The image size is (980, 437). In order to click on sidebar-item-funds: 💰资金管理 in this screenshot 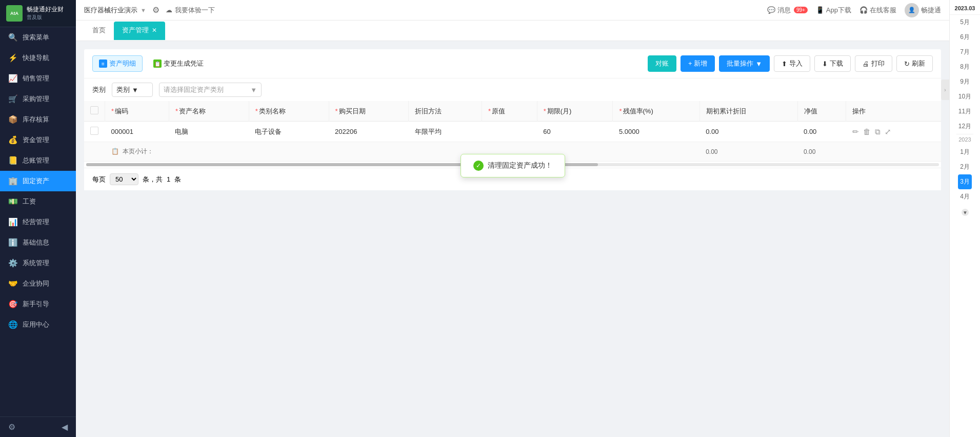, I will do `click(38, 140)`.